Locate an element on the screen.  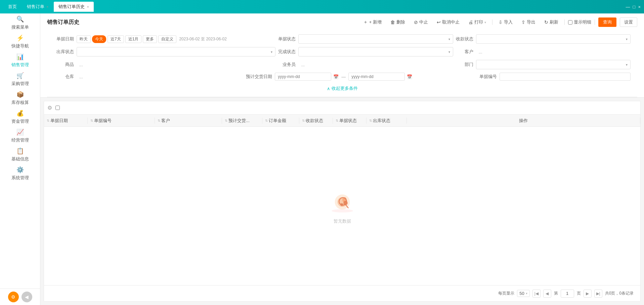
settings-button: 设置 is located at coordinates (629, 22).